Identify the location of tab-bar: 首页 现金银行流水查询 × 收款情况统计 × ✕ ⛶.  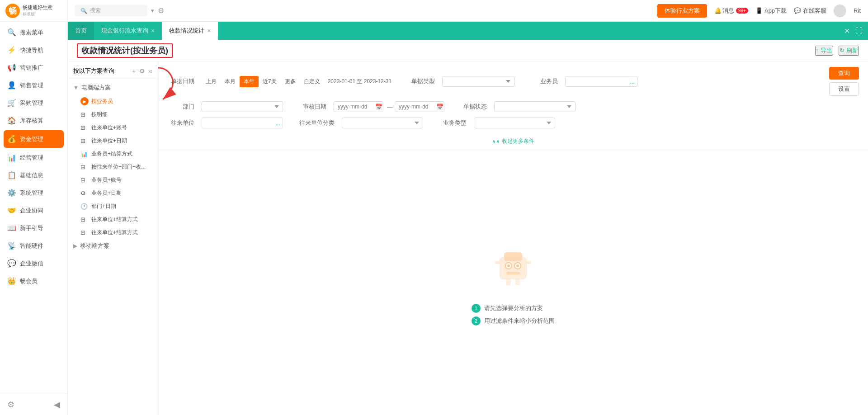
(468, 31).